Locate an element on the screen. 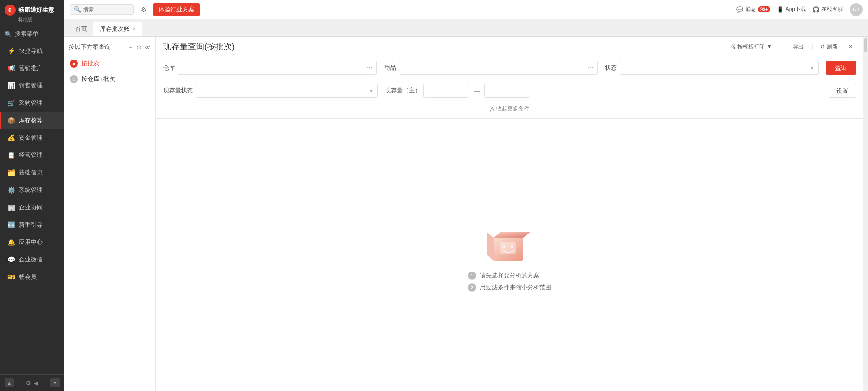 The image size is (868, 391). product-input: ··· is located at coordinates (498, 68).